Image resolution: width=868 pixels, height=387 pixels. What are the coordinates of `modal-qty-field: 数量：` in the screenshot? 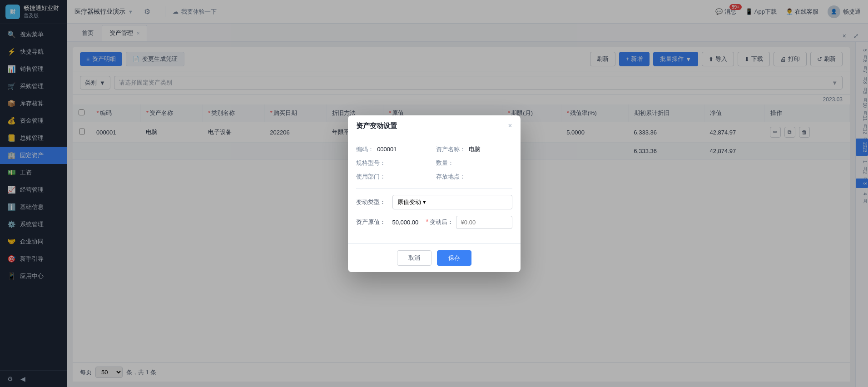 It's located at (474, 163).